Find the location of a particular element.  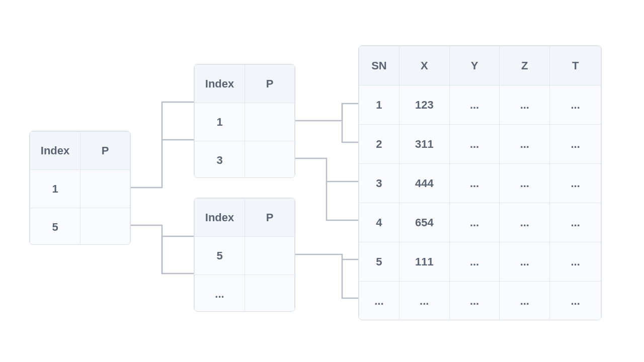

cell-sn: 2 is located at coordinates (379, 144).